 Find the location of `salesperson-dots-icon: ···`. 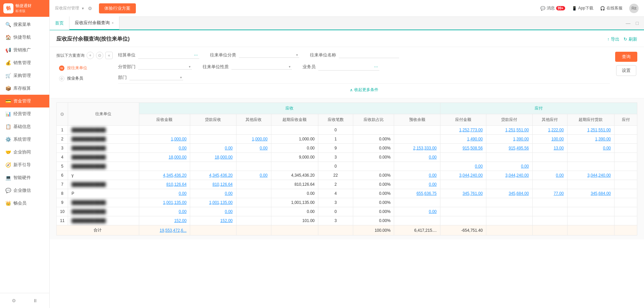

salesperson-dots-icon: ··· is located at coordinates (376, 67).